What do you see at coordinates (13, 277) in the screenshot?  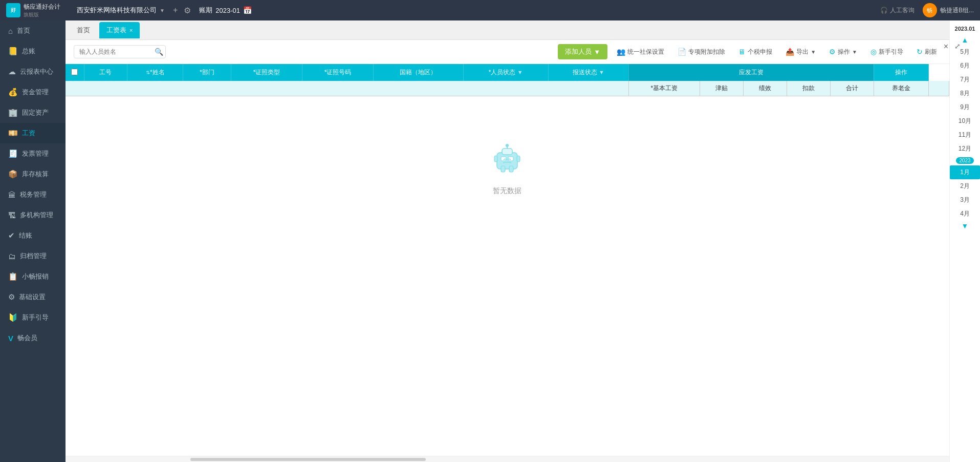 I see `expense-icon: 📋` at bounding box center [13, 277].